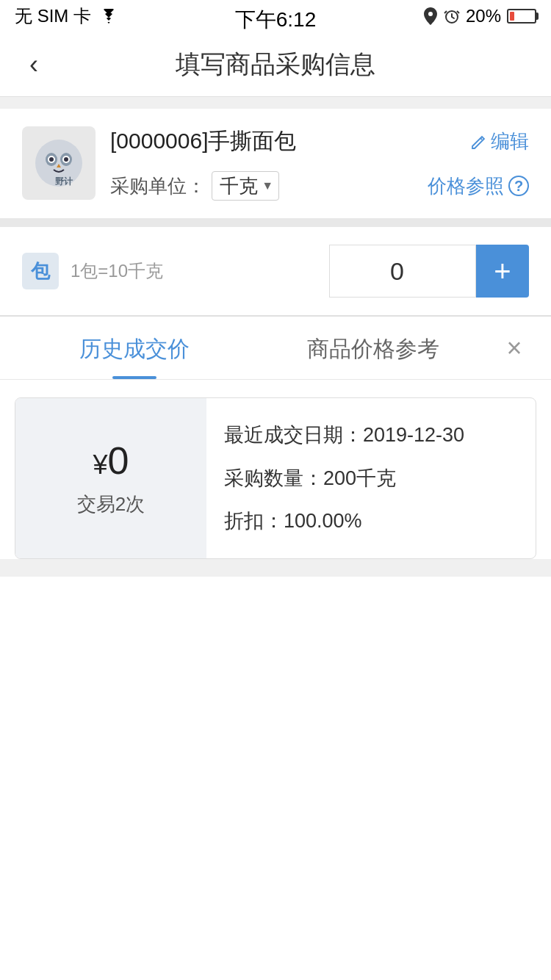  I want to click on quantity-input, so click(403, 271).